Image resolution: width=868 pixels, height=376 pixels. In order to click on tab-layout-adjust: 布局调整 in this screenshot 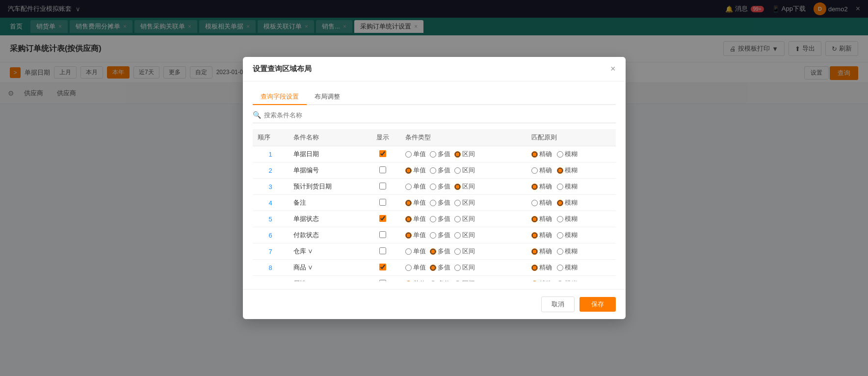, I will do `click(327, 97)`.